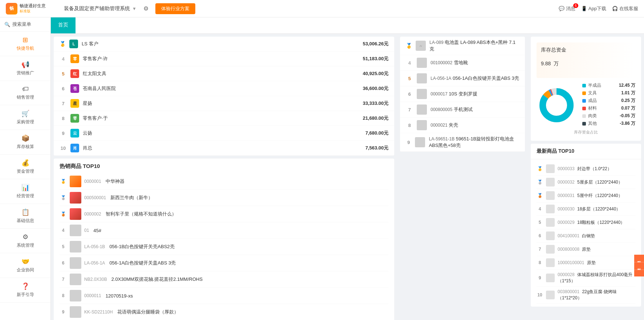  What do you see at coordinates (75, 133) in the screenshot?
I see `avatar: 云` at bounding box center [75, 133].